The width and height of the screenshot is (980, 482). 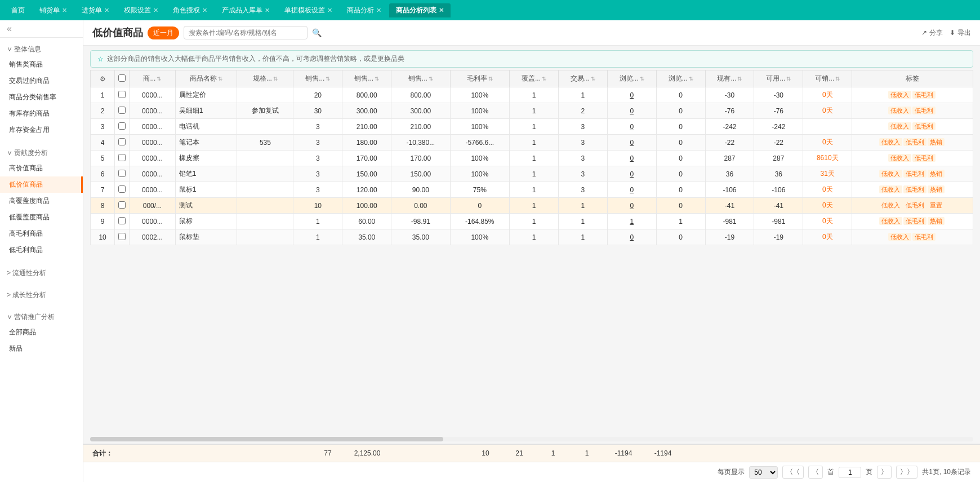 I want to click on col-tags: 标签, so click(x=912, y=79).